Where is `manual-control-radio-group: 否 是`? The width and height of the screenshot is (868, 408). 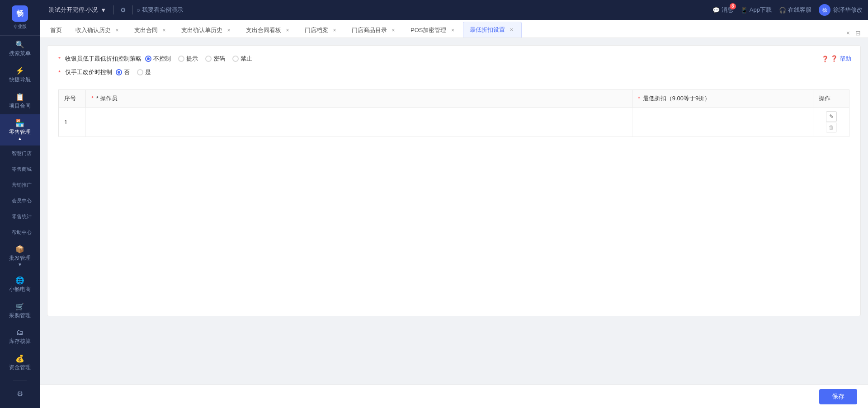 manual-control-radio-group: 否 是 is located at coordinates (133, 72).